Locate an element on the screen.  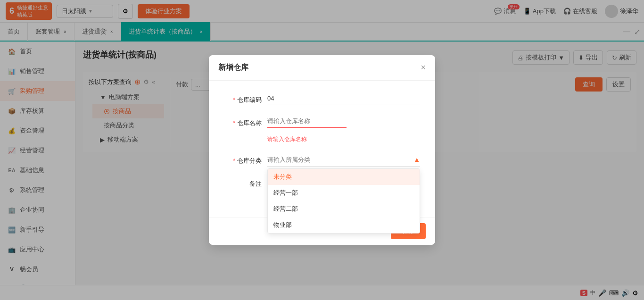
warehouse-code-row: 仓库编码 is located at coordinates (322, 99).